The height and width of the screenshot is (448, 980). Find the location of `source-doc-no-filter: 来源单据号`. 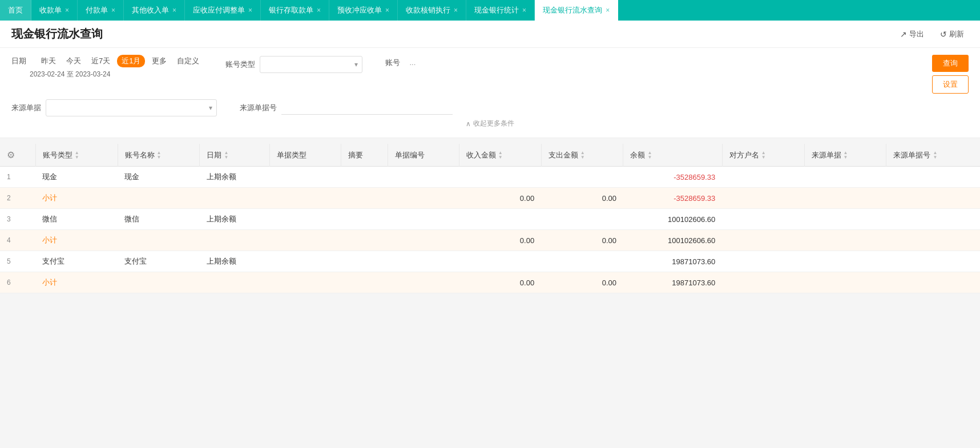

source-doc-no-filter: 来源单据号 is located at coordinates (346, 108).